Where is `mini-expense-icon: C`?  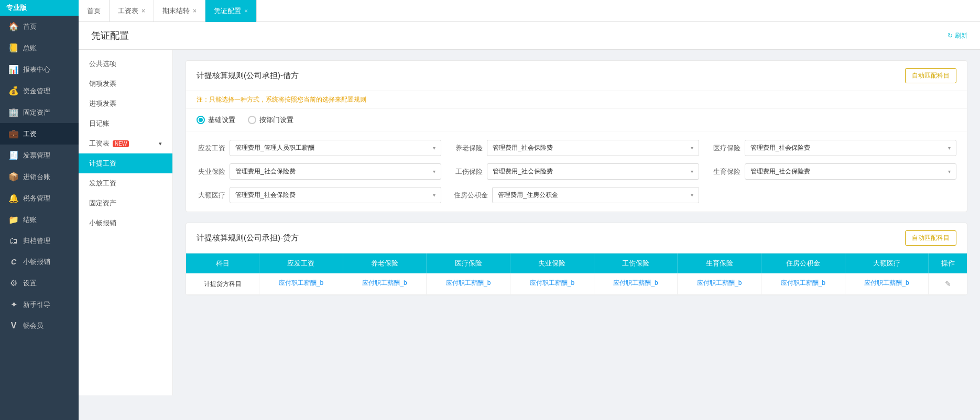
mini-expense-icon: C is located at coordinates (14, 262).